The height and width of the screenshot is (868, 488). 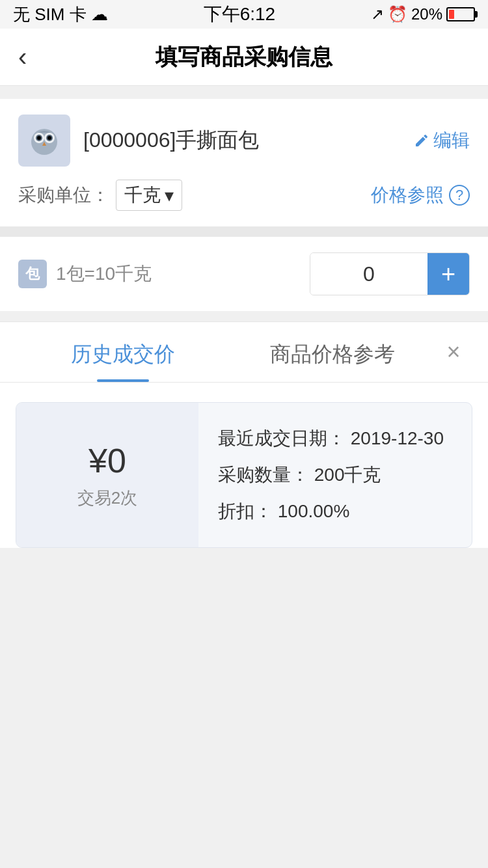 I want to click on tab-close-button: ×, so click(x=454, y=352).